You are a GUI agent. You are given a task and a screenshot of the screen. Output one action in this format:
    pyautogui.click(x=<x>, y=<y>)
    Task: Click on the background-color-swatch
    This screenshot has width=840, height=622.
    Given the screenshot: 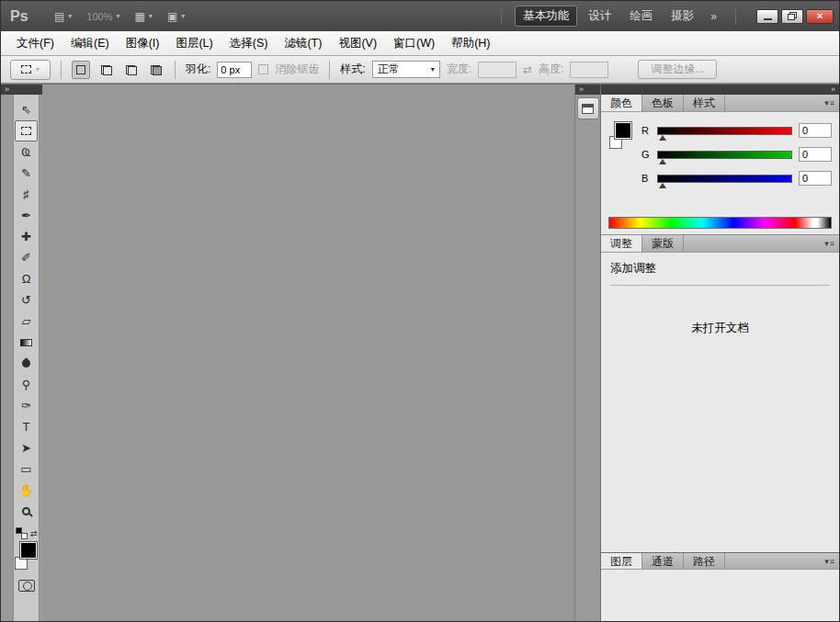 What is the action you would take?
    pyautogui.click(x=21, y=563)
    